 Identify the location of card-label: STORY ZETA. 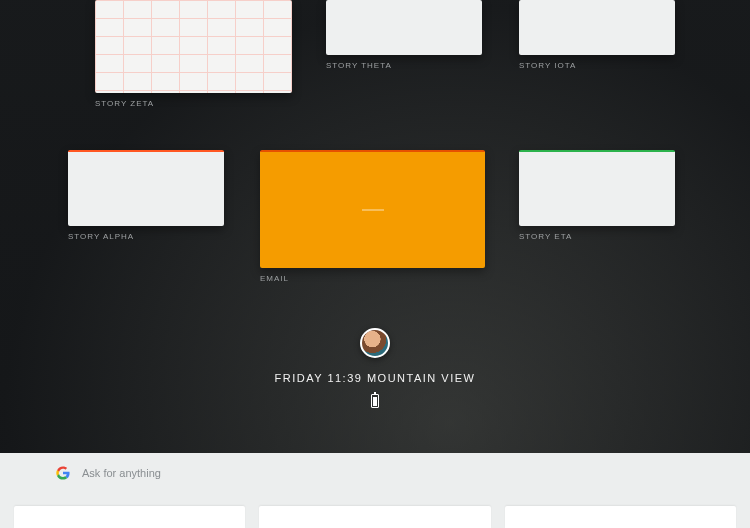
(124, 104).